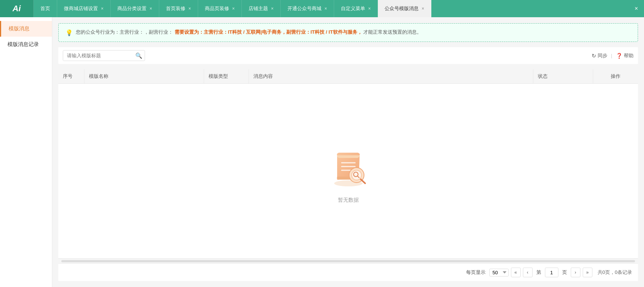 The image size is (644, 287). Describe the element at coordinates (227, 76) in the screenshot. I see `col-header-type: 模版类型` at that location.